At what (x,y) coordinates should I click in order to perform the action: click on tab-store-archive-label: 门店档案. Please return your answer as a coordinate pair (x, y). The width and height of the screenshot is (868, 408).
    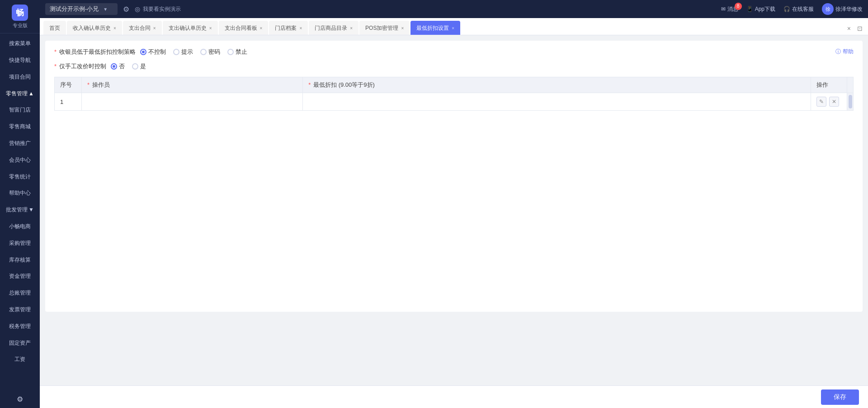
    Looking at the image, I should click on (286, 28).